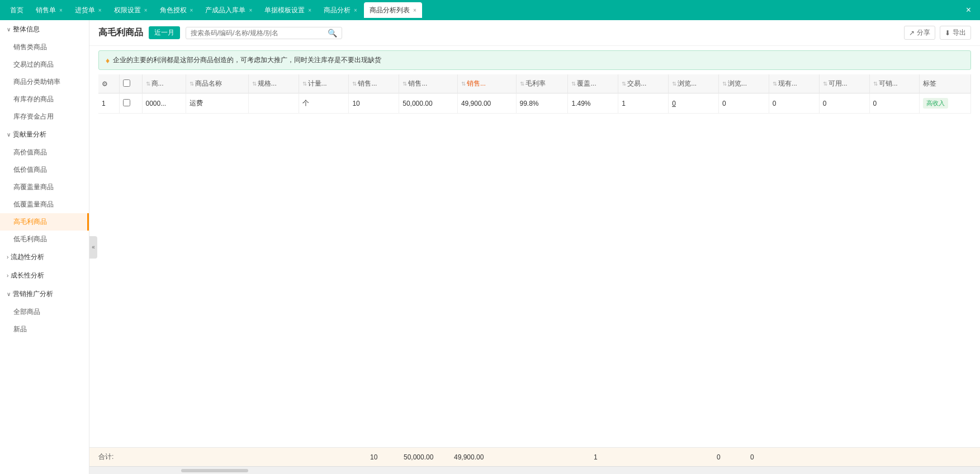 This screenshot has height=474, width=980. What do you see at coordinates (340, 10) in the screenshot?
I see `nav-tab-analytics: 商品分析 ×` at bounding box center [340, 10].